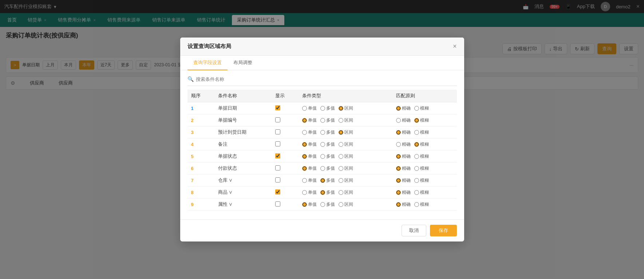 The width and height of the screenshot is (644, 279). What do you see at coordinates (192, 144) in the screenshot?
I see `seq-num: 4` at bounding box center [192, 144].